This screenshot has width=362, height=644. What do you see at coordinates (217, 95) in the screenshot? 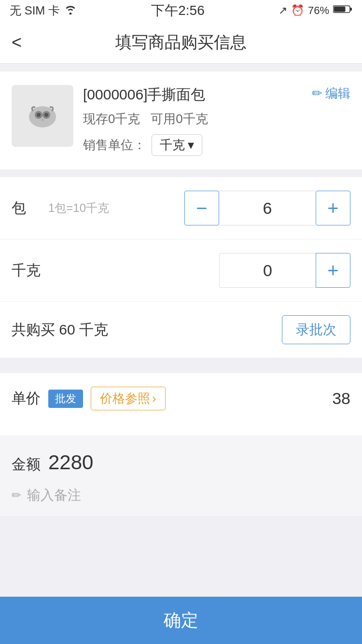
I see `product-name: [0000006]手撕面包` at bounding box center [217, 95].